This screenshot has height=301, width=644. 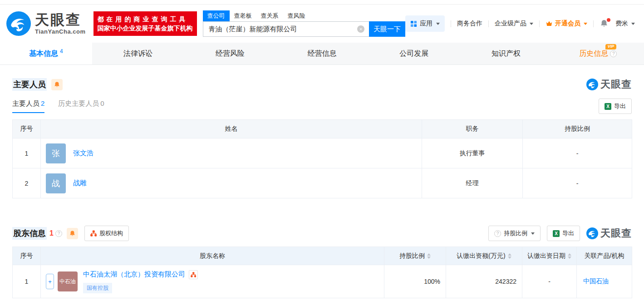 What do you see at coordinates (107, 233) in the screenshot?
I see `equity-structure-button: 股权结构` at bounding box center [107, 233].